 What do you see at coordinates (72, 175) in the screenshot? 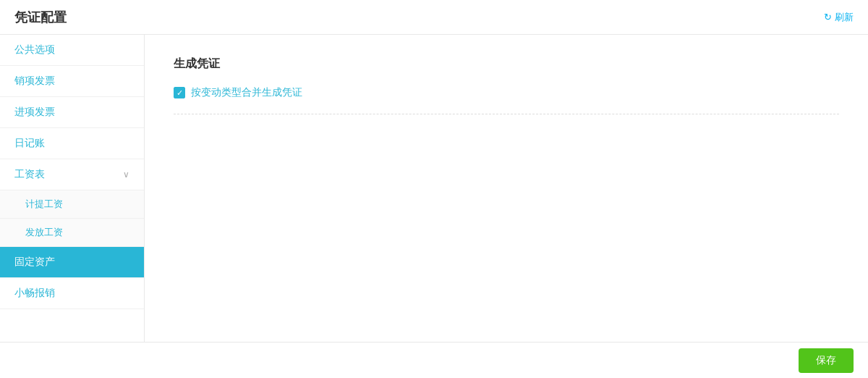
I see `sidebar-item-payroll-table: 工资表 ∨` at bounding box center [72, 175].